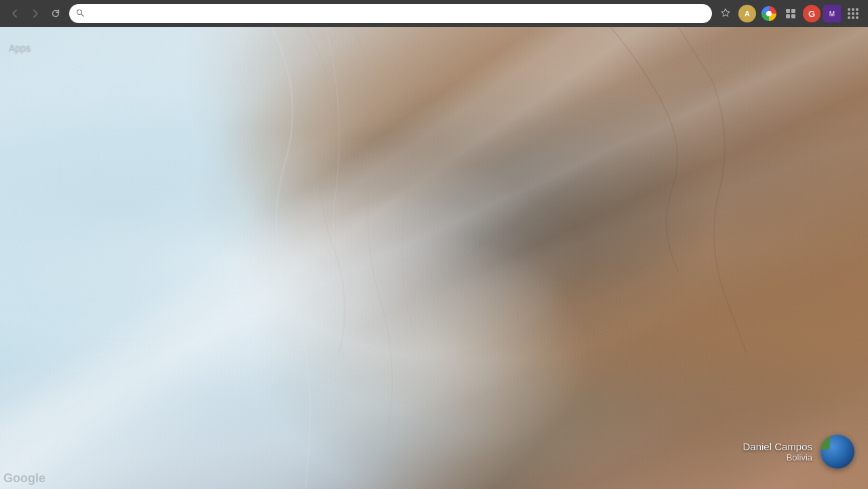  What do you see at coordinates (24, 478) in the screenshot?
I see `google-label: Google` at bounding box center [24, 478].